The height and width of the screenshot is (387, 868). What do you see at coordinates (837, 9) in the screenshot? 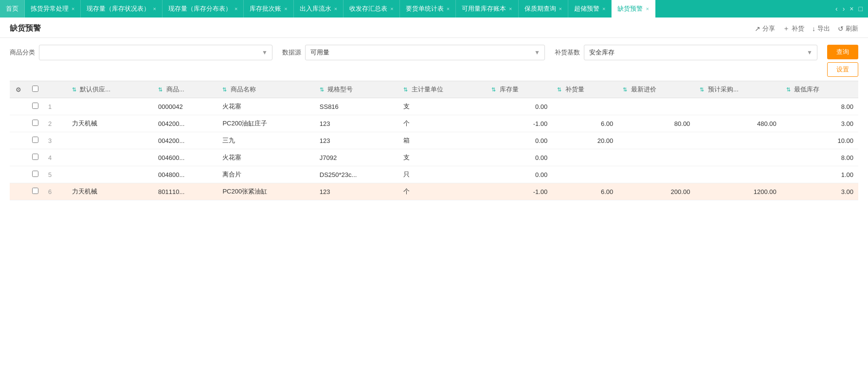
I see `nav-prev-btn: ‹` at bounding box center [837, 9].